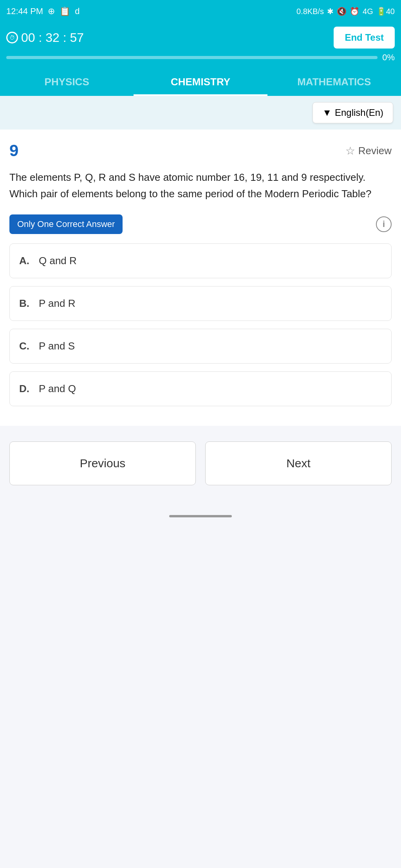 This screenshot has height=868, width=401. Describe the element at coordinates (25, 304) in the screenshot. I see `option-b-label: B.` at that location.